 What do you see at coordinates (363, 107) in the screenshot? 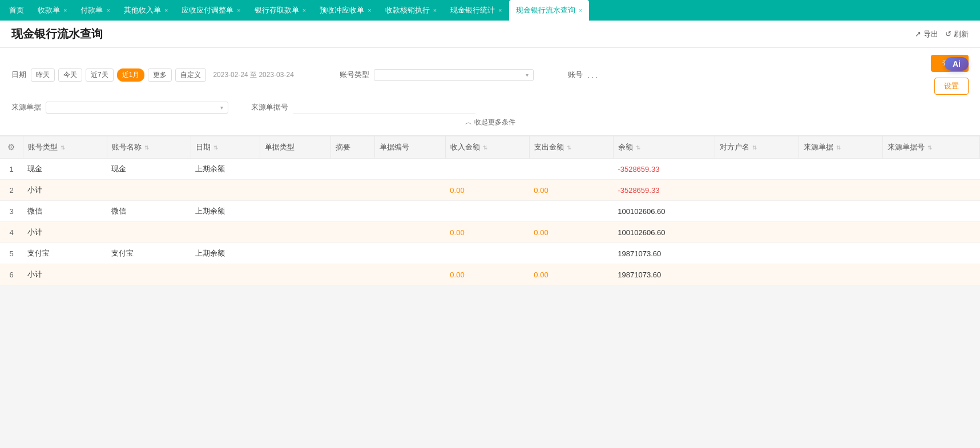
I see `source-doc-no-filter-field: 来源单据号` at bounding box center [363, 107].